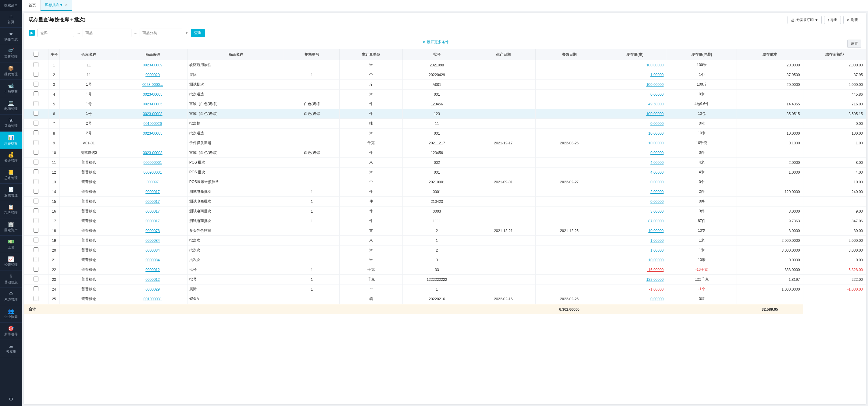  Describe the element at coordinates (11, 123) in the screenshot. I see `sidebar-item-purchase: 🛍 采购管理` at that location.